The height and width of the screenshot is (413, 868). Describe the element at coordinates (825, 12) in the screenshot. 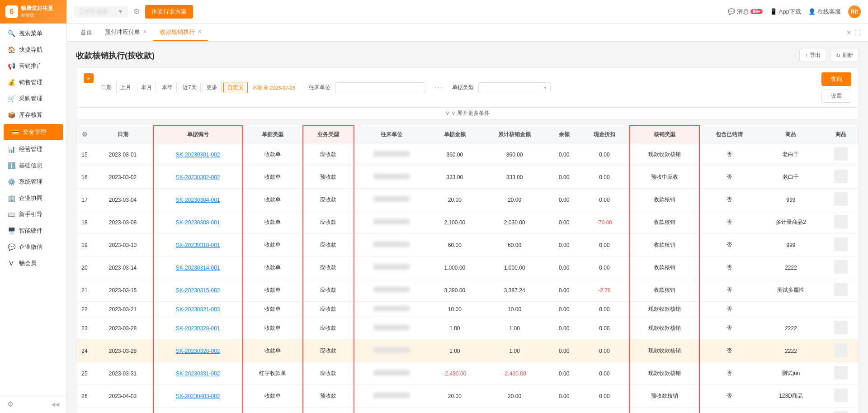

I see `online-service-link: 👤 在线客服` at that location.